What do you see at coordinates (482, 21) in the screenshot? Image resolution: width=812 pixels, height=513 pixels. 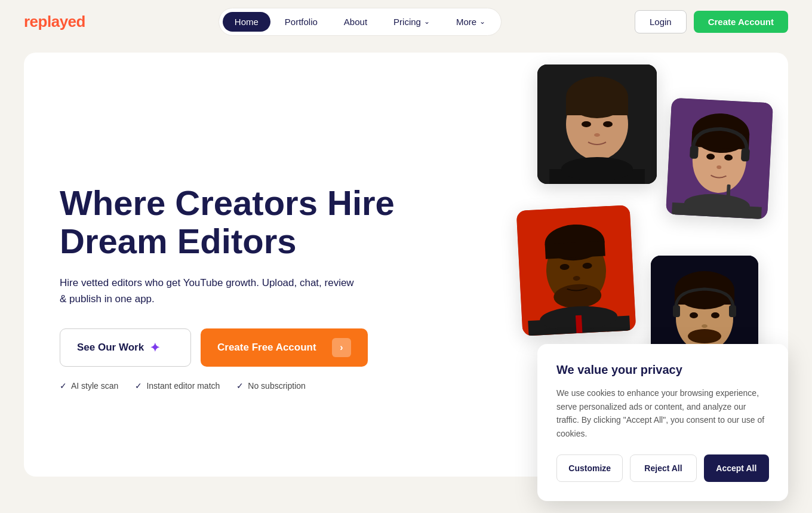 I see `more-chevron-icon: ⌄` at bounding box center [482, 21].